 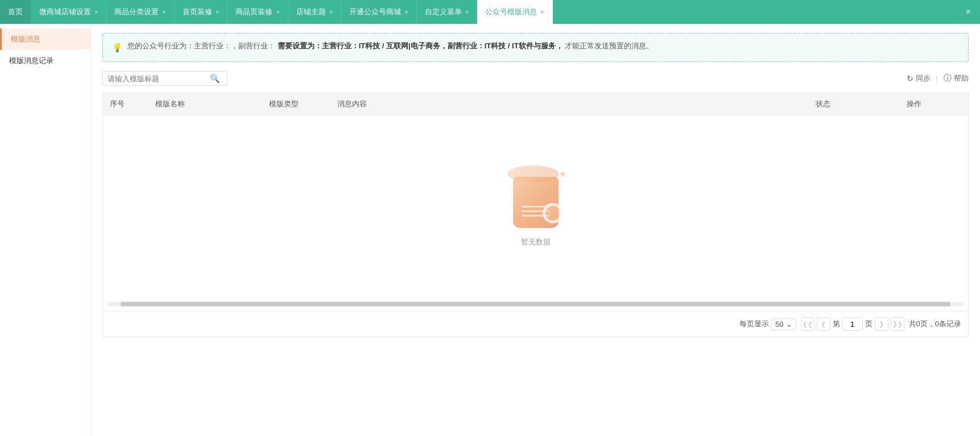 What do you see at coordinates (536, 197) in the screenshot?
I see `empty-illustration: ✦` at bounding box center [536, 197].